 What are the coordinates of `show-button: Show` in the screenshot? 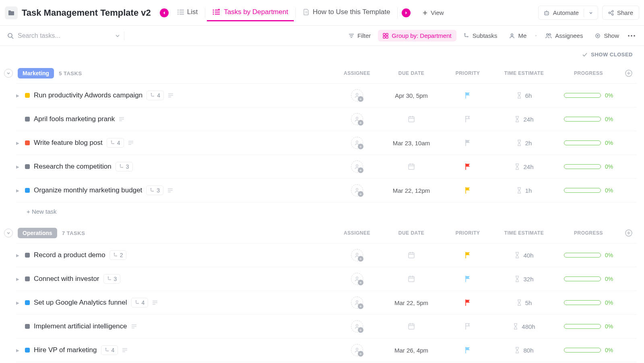 It's located at (607, 35).